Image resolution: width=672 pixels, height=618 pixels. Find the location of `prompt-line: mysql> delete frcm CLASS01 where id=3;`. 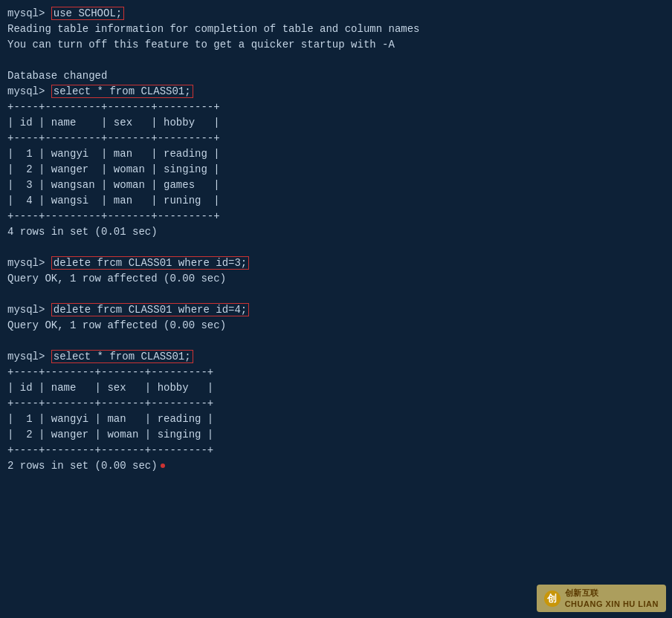

prompt-line: mysql> delete frcm CLASS01 where id=3; is located at coordinates (336, 263).